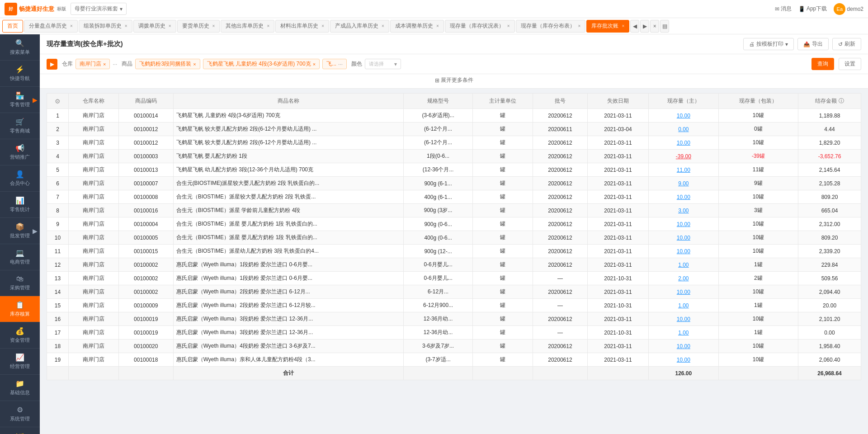  Describe the element at coordinates (655, 26) in the screenshot. I see `tab-close-btn: ×` at that location.